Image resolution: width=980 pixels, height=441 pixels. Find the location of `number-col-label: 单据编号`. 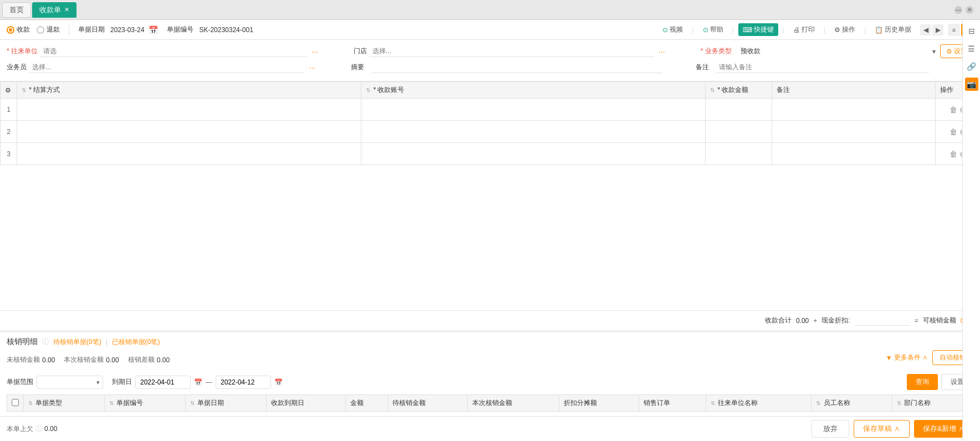

number-col-label: 单据编号 is located at coordinates (130, 403).